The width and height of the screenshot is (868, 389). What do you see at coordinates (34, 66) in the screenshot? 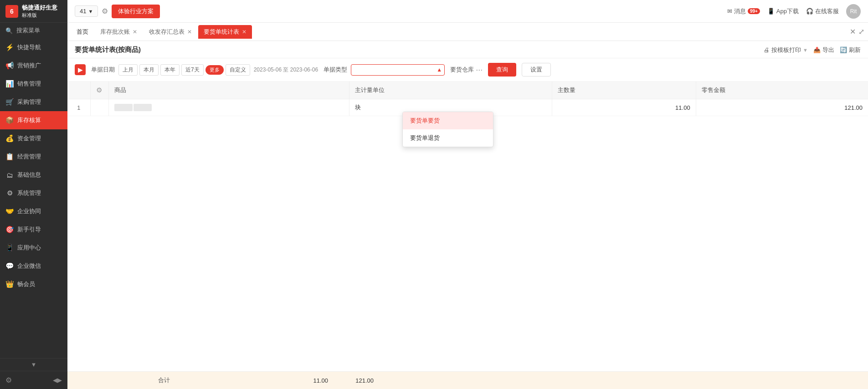
I see `sidebar-item-marketing: 📢 营销推广` at bounding box center [34, 66].